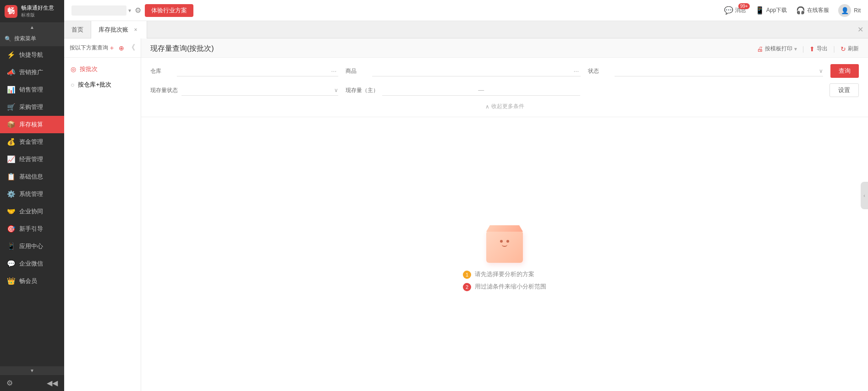 Image resolution: width=868 pixels, height=391 pixels. I want to click on right-edge-handle: ‹, so click(864, 196).